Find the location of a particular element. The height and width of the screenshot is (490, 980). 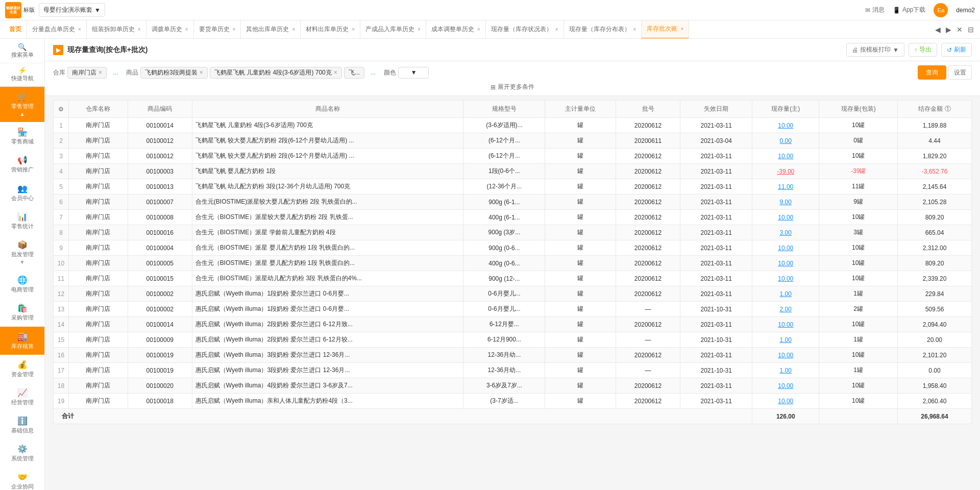

row-qty-main: 11.00 is located at coordinates (786, 187).